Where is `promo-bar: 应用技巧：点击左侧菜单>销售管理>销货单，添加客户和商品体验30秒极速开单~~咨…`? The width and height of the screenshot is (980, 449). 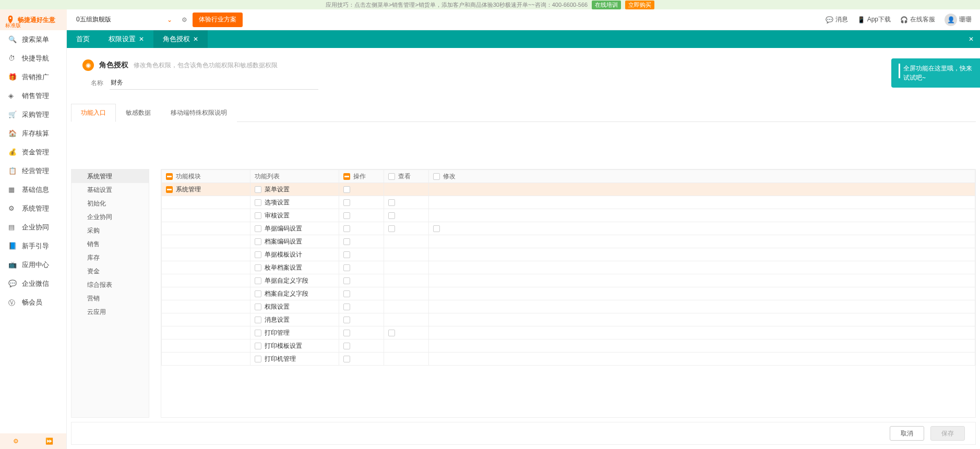
promo-bar: 应用技巧：点击左侧菜单>销售管理>销货单，添加客户和商品体验30秒极速开单~~咨… is located at coordinates (490, 5).